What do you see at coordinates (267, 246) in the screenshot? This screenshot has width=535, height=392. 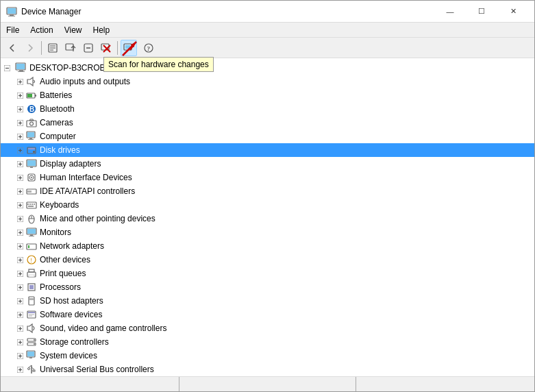 I see `tree-item: Network adapters` at bounding box center [267, 246].